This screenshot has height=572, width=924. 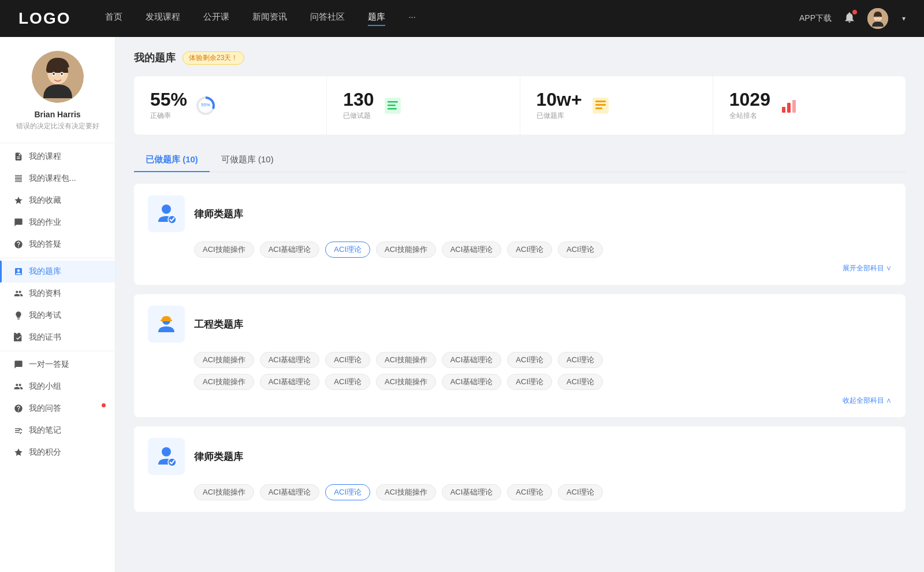 I want to click on qb-card-title-2: 工程类题库, so click(x=218, y=325).